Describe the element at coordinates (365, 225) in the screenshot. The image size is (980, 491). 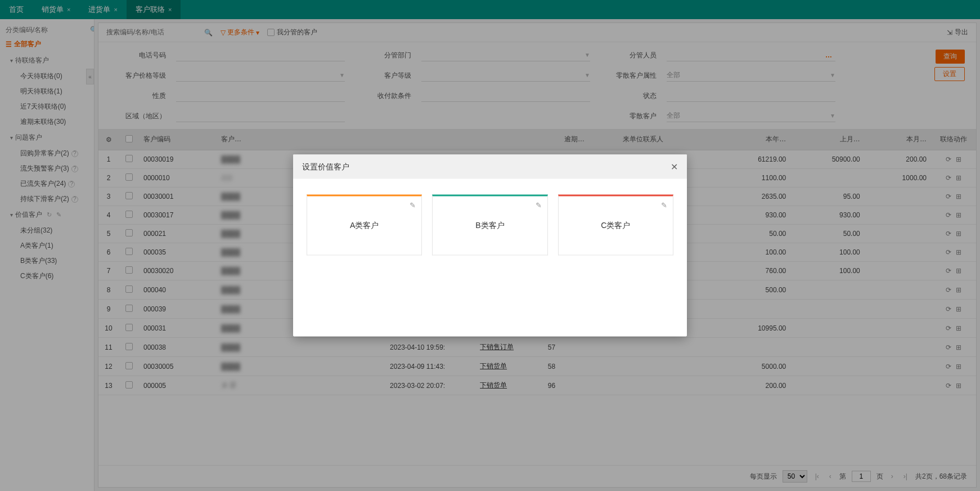
I see `card-class-a: ✎ A类客户` at that location.